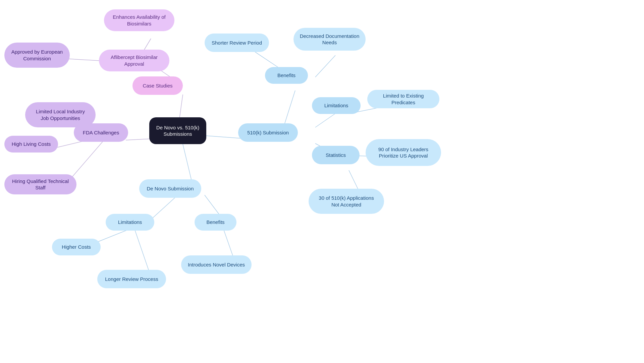 The width and height of the screenshot is (644, 363). What do you see at coordinates (76, 247) in the screenshot?
I see `higher-costs-node: Higher Costs` at bounding box center [76, 247].